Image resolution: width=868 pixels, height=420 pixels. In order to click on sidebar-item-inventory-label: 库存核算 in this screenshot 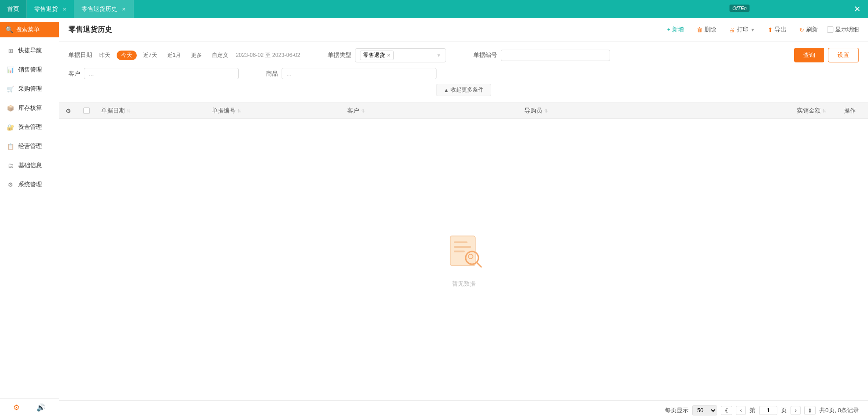, I will do `click(30, 108)`.